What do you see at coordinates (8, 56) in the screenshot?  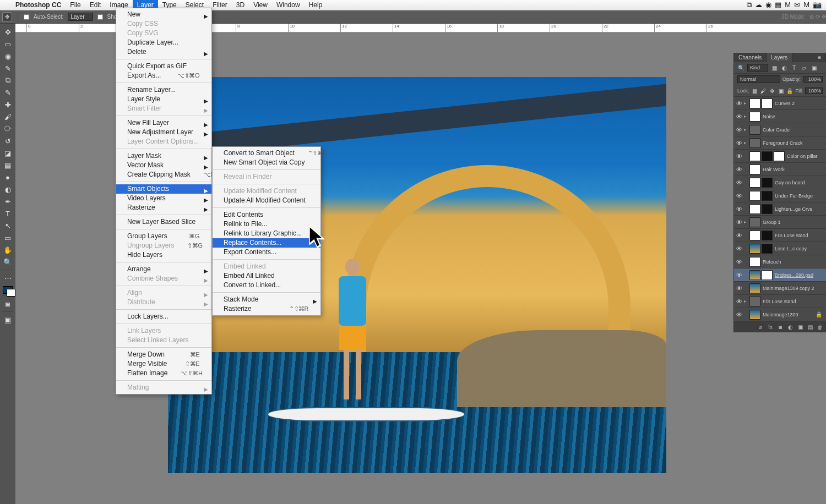 I see `lasso-tool: ◉` at bounding box center [8, 56].